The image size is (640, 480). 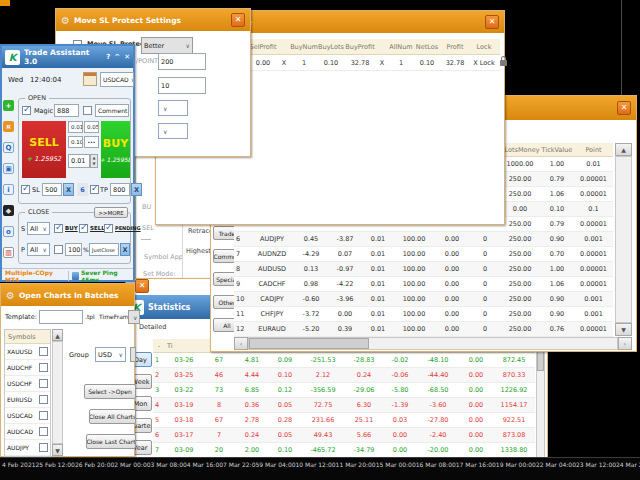 I want to click on tool-icon: ▥, so click(x=8, y=252).